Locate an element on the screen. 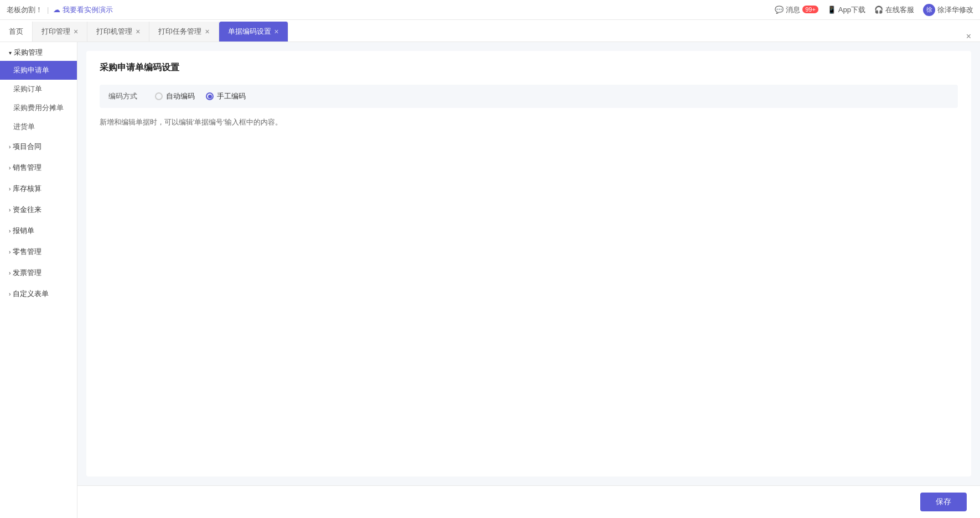 This screenshot has height=518, width=980. sidebar-group-procurement-title: ▾ 采购管理 is located at coordinates (39, 51).